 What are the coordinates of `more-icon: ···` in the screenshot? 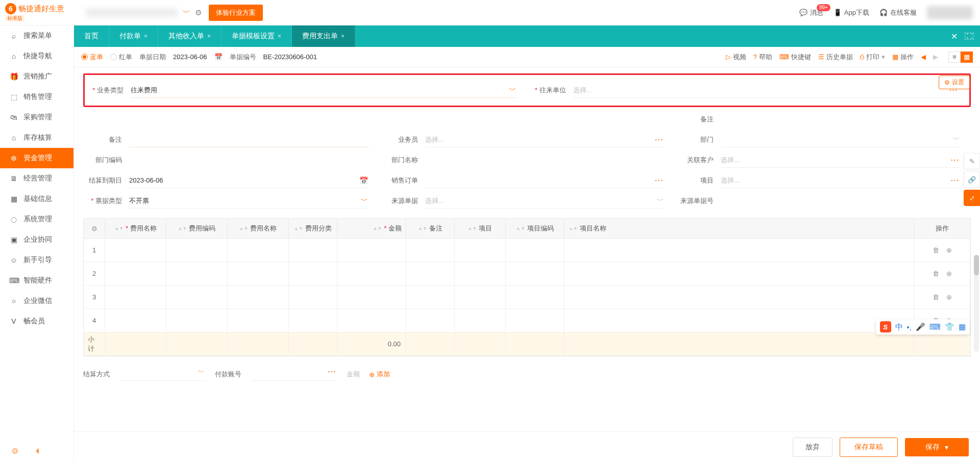 It's located at (659, 181).